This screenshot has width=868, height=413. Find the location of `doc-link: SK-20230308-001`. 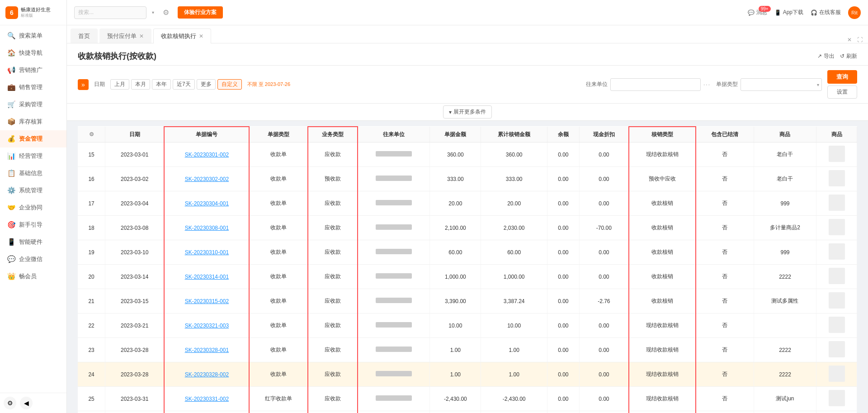

doc-link: SK-20230308-001 is located at coordinates (207, 228).